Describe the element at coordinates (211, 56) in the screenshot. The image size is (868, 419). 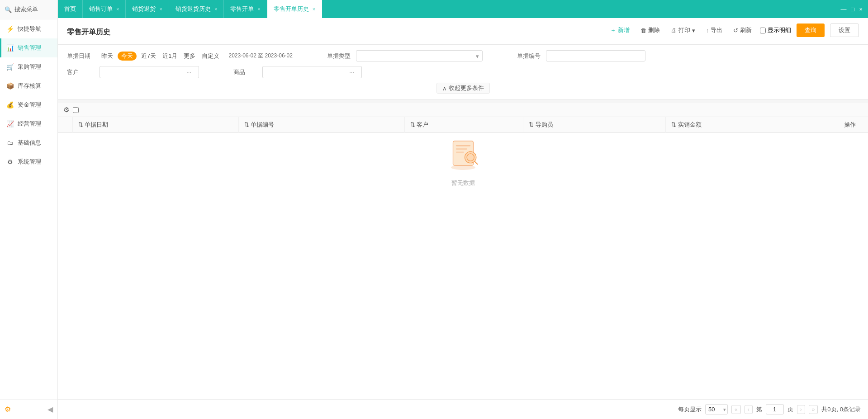
I see `date-opt-custom: 自定义` at that location.